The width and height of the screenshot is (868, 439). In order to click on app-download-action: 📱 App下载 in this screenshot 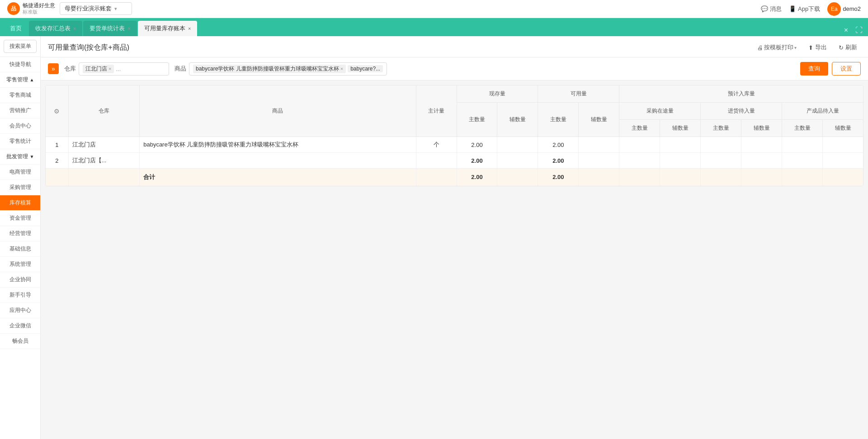, I will do `click(805, 9)`.